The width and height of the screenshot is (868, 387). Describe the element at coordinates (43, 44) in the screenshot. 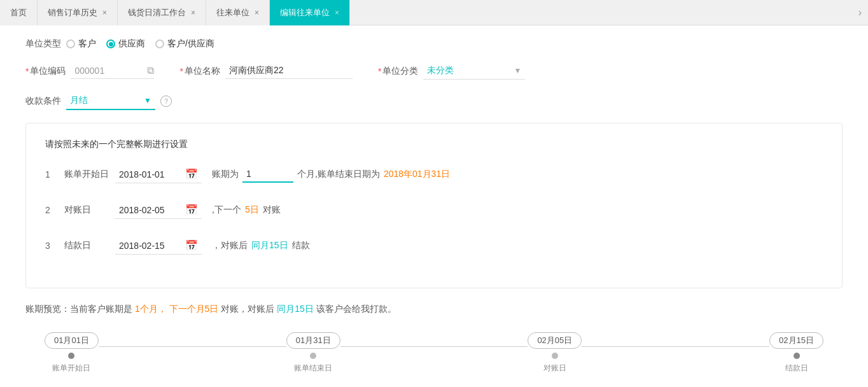

I see `unit-type-label: 单位类型` at that location.